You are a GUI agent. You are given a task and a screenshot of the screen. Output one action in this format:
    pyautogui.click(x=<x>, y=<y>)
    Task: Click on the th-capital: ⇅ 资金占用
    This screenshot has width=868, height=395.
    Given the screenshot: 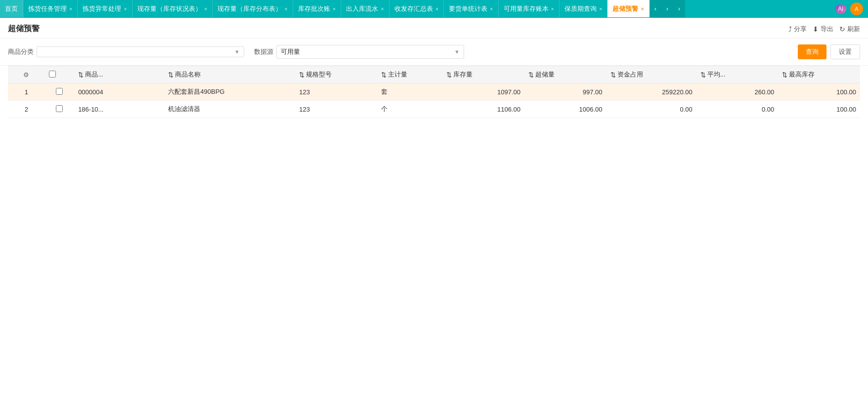 What is the action you would take?
    pyautogui.click(x=651, y=75)
    